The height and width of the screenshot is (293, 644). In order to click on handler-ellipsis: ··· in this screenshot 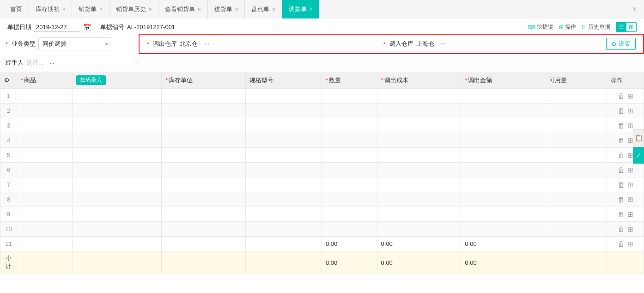, I will do `click(52, 63)`.